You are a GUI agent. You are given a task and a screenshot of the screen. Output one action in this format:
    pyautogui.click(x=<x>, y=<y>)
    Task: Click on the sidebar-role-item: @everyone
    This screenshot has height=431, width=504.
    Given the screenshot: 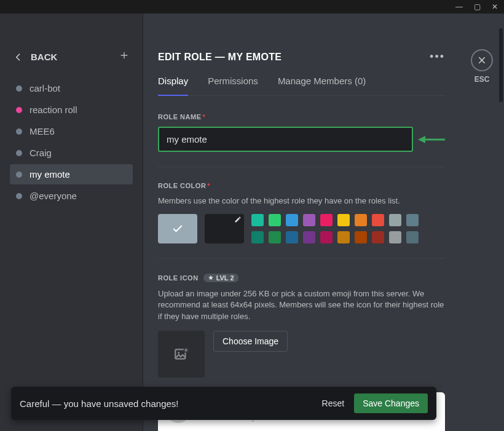 What is the action you would take?
    pyautogui.click(x=71, y=196)
    